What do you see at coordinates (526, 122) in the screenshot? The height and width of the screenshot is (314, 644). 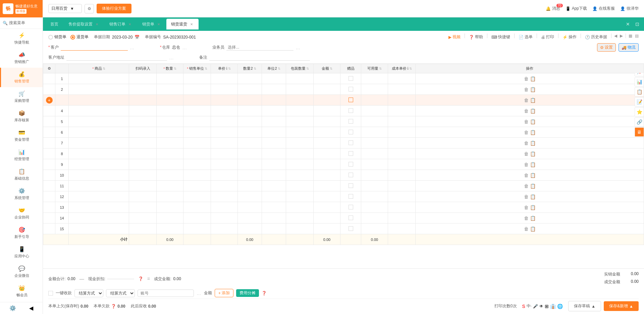 I see `delete-row-5: 🗑` at bounding box center [526, 122].